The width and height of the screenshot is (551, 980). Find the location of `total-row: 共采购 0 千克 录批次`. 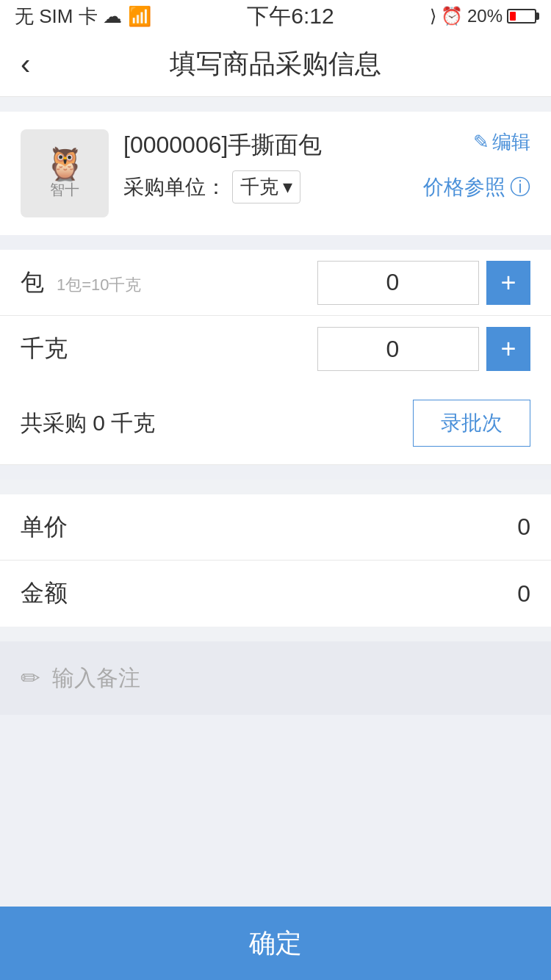

total-row: 共采购 0 千克 录批次 is located at coordinates (276, 423).